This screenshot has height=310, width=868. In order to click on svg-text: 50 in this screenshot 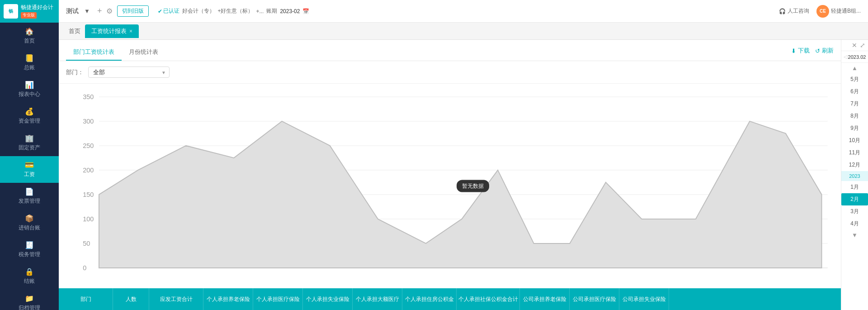, I will do `click(86, 243)`.